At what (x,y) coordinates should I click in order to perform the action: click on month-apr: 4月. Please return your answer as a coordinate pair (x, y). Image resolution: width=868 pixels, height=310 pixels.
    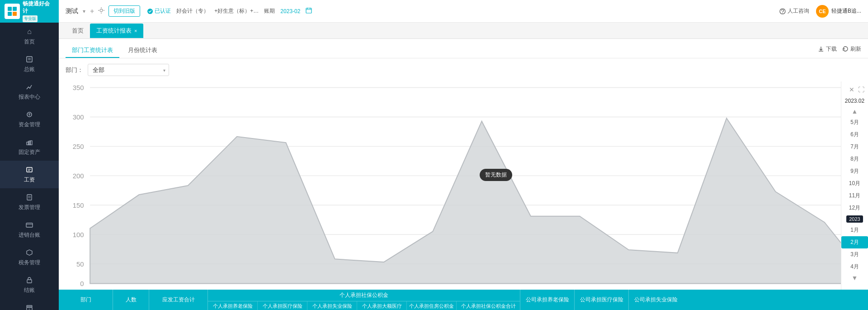
    Looking at the image, I should click on (854, 267).